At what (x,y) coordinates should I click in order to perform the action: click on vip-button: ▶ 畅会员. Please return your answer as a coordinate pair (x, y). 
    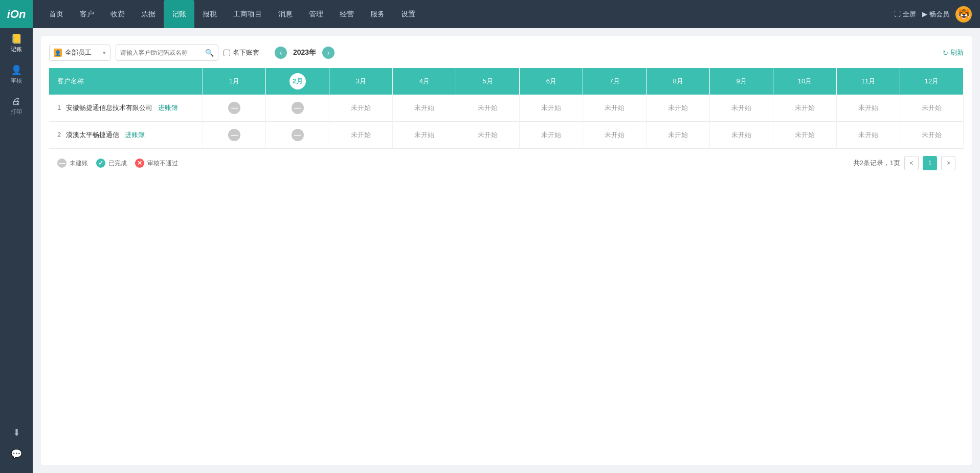
    Looking at the image, I should click on (936, 14).